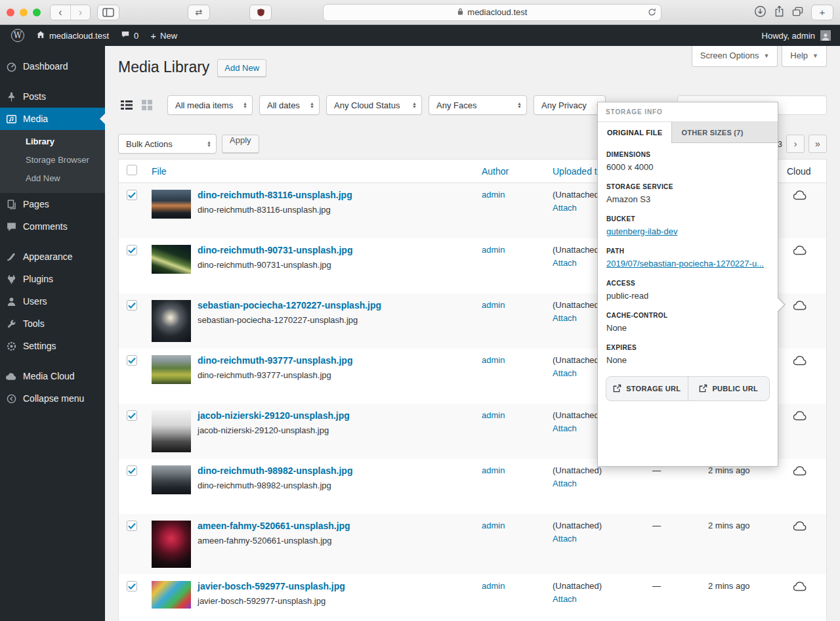  What do you see at coordinates (652, 13) in the screenshot?
I see `reload-icon` at bounding box center [652, 13].